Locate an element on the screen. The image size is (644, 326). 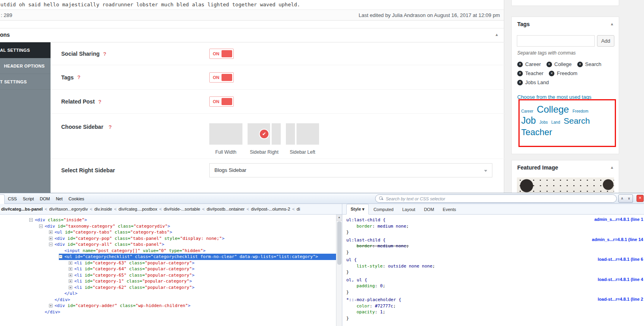
sidebar-option-full: Full Width is located at coordinates (226, 139).